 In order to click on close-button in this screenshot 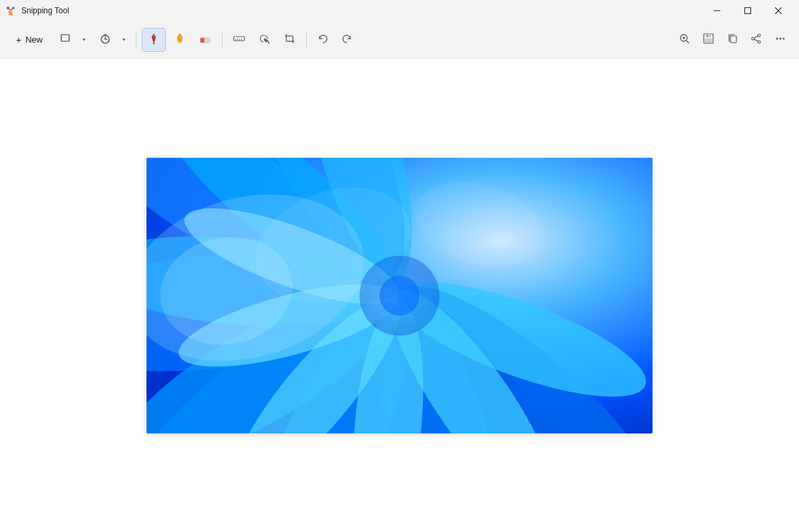, I will do `click(778, 11)`.